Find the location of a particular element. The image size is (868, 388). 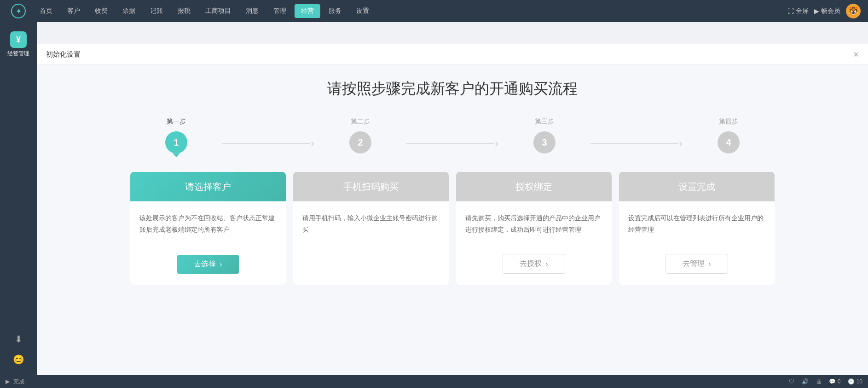

step-4-label: 第四步 is located at coordinates (729, 122).